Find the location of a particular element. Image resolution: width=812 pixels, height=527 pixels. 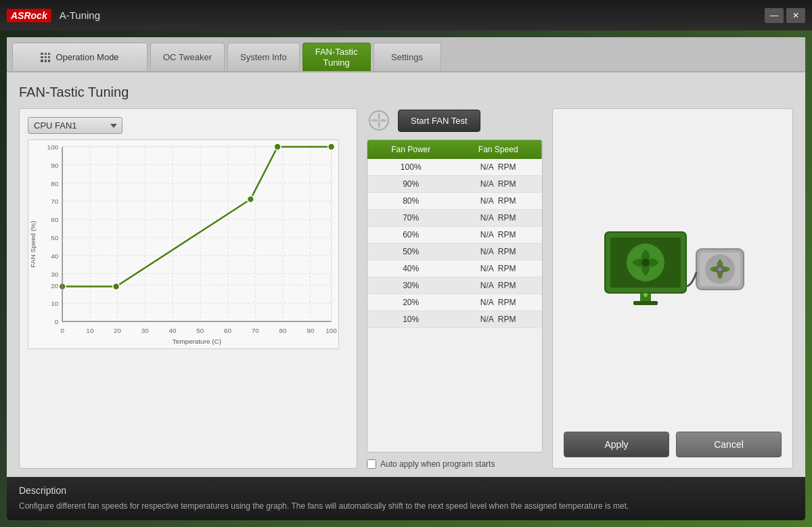

cancel-button: Cancel is located at coordinates (729, 444).